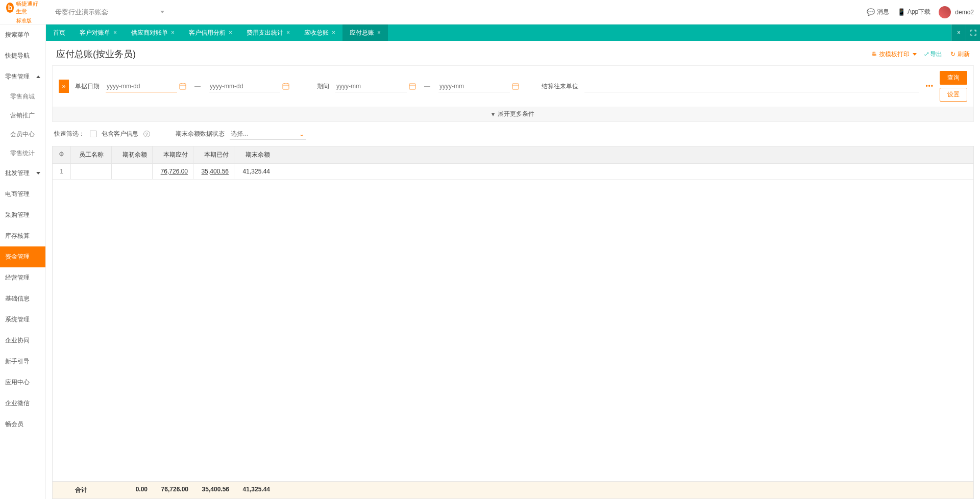 Image resolution: width=980 pixels, height=499 pixels. What do you see at coordinates (22, 77) in the screenshot?
I see `sidebar-retail: 零售管理` at bounding box center [22, 77].